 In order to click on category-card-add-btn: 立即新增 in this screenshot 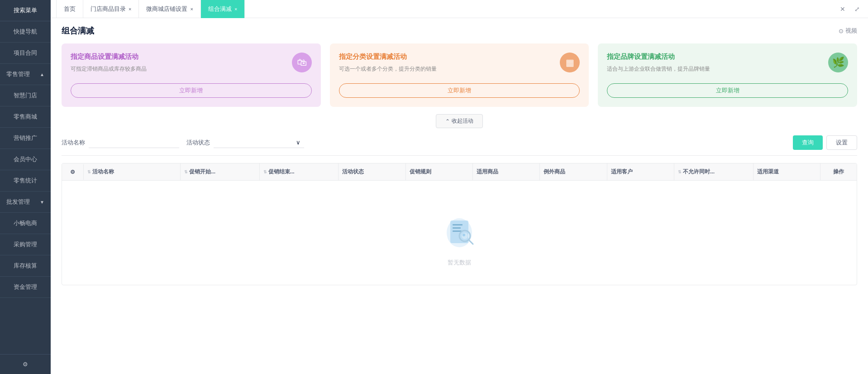, I will do `click(460, 91)`.